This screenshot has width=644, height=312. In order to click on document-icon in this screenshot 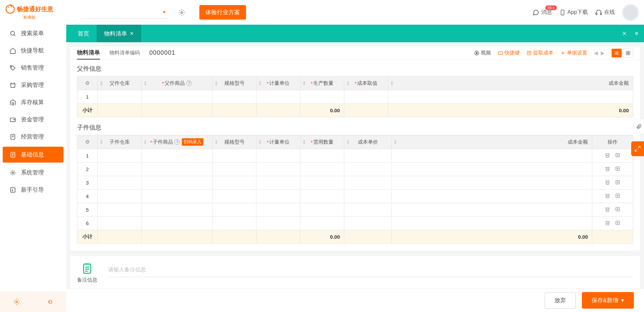, I will do `click(13, 155)`.